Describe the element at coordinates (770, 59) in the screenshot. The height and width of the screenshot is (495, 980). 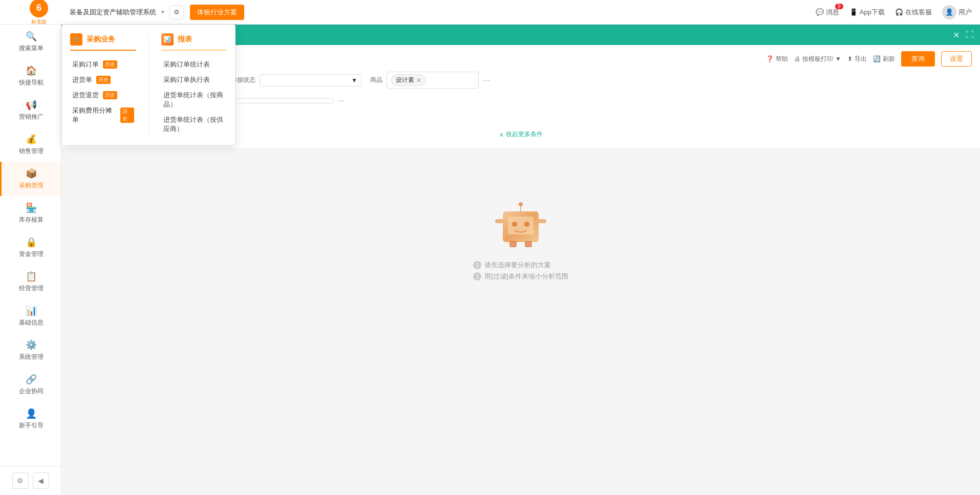
I see `help-icon: ❓` at that location.